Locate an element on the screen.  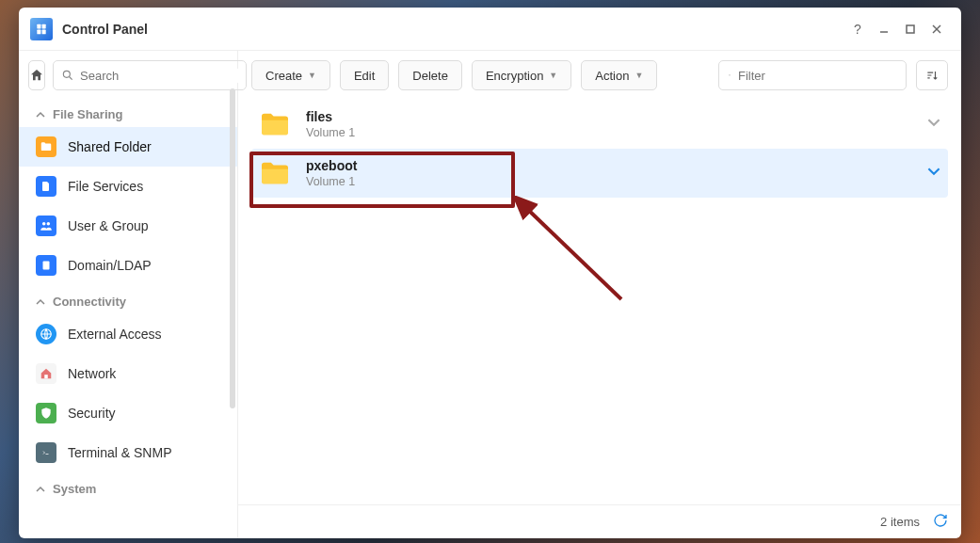
search-icon is located at coordinates (68, 75).